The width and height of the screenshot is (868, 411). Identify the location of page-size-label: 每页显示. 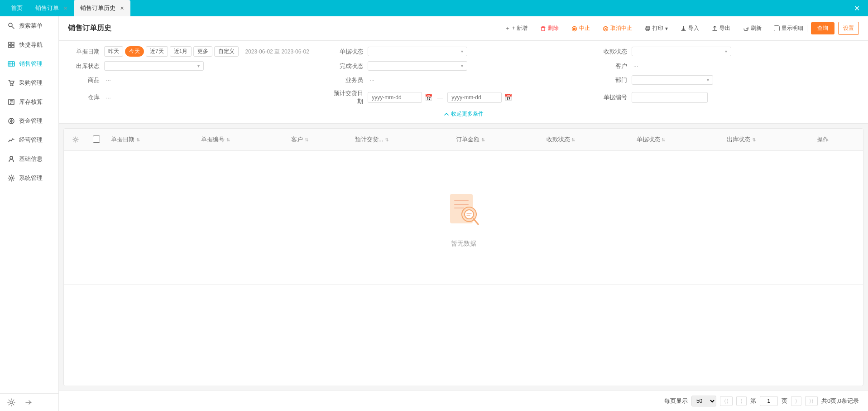
(676, 401).